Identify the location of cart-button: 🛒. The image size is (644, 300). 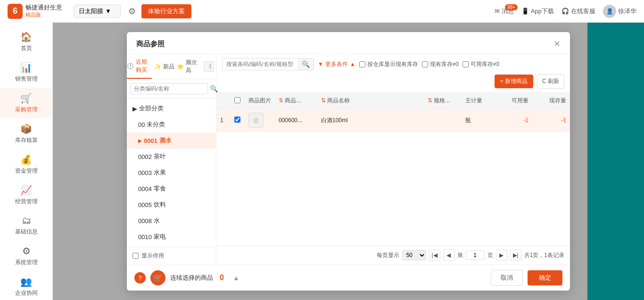
(158, 278).